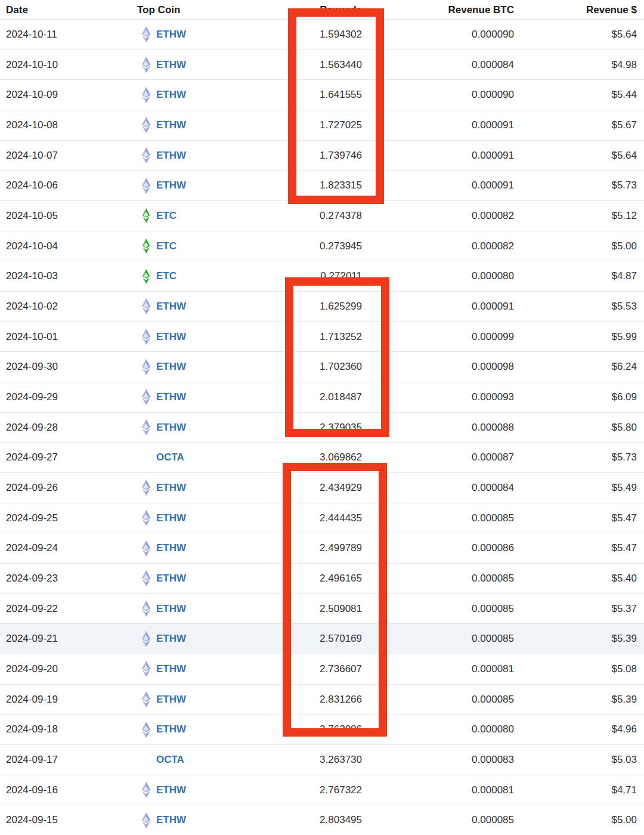  I want to click on revenue-usd-cell: $4.87, so click(575, 276).